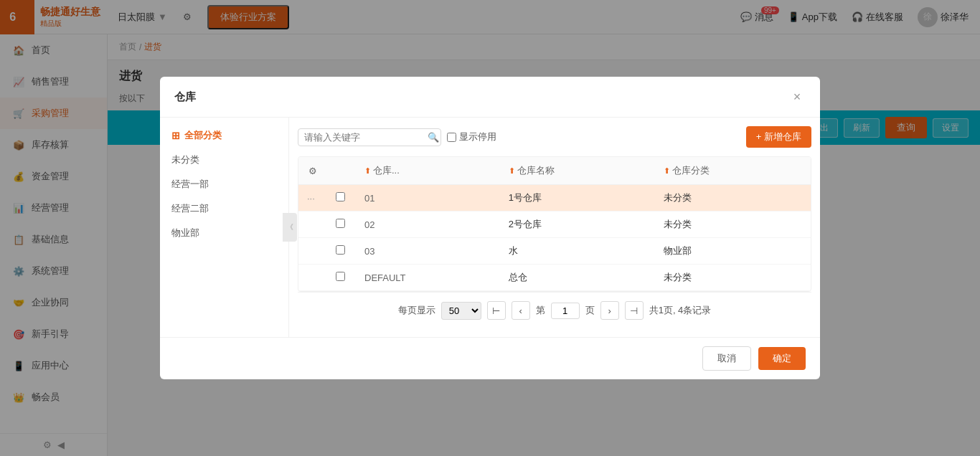  I want to click on category-all: ⊞ 全部分类, so click(224, 136).